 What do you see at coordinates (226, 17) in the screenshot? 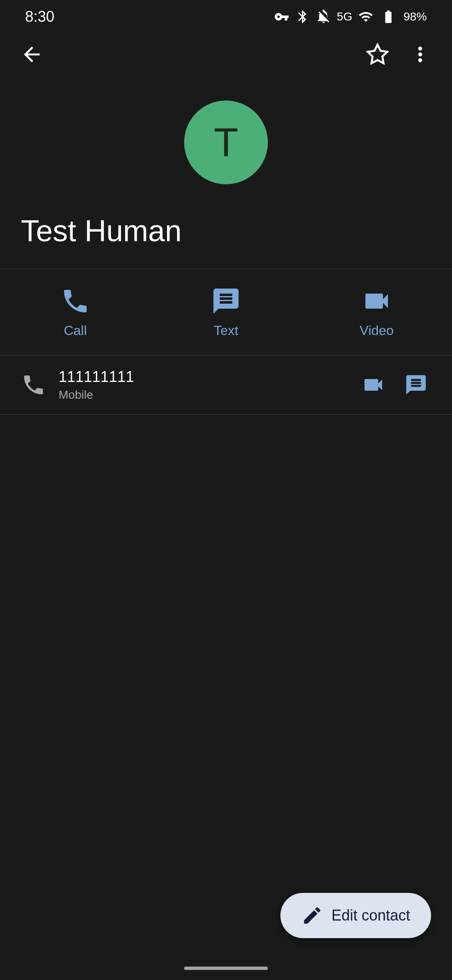
I see `status-bar: 8:30 5G 98%` at bounding box center [226, 17].